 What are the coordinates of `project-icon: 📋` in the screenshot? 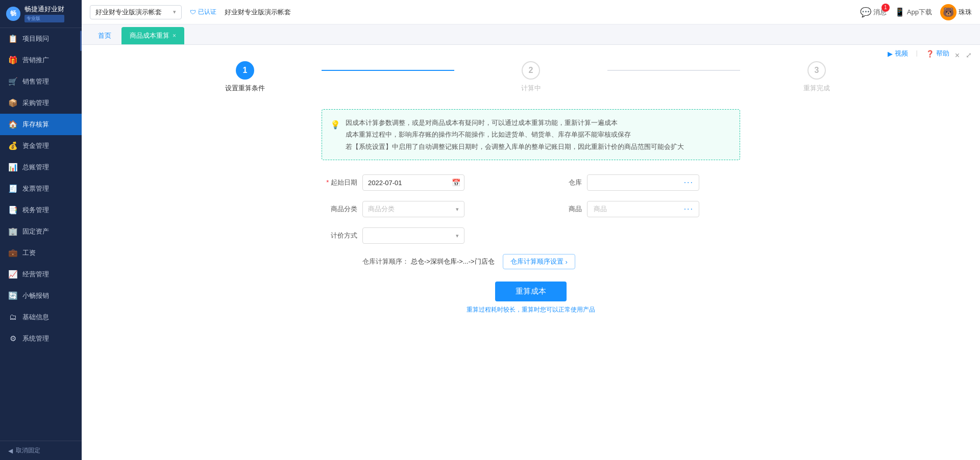 It's located at (13, 39).